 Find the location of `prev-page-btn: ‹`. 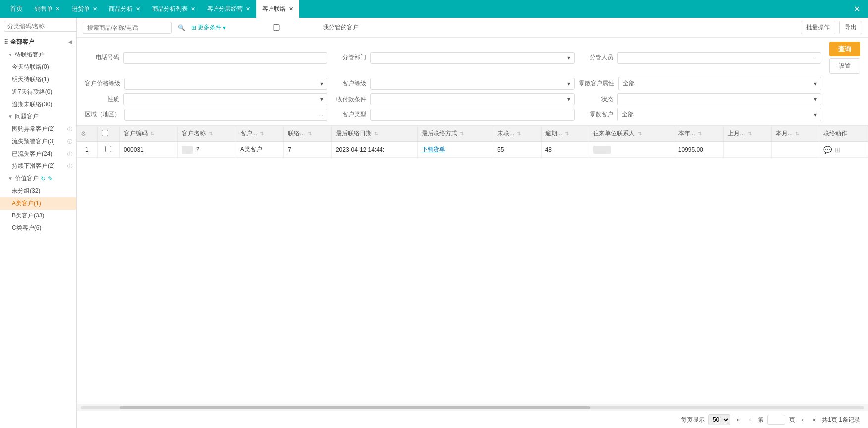

prev-page-btn: ‹ is located at coordinates (750, 420).